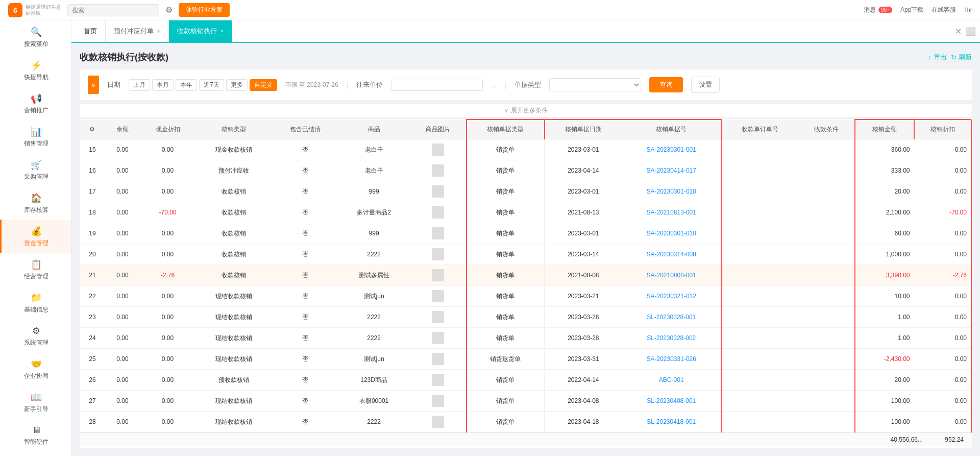 The width and height of the screenshot is (980, 456). What do you see at coordinates (36, 369) in the screenshot?
I see `sidebar-item-enterprise: 🤝 企业协同` at bounding box center [36, 369].